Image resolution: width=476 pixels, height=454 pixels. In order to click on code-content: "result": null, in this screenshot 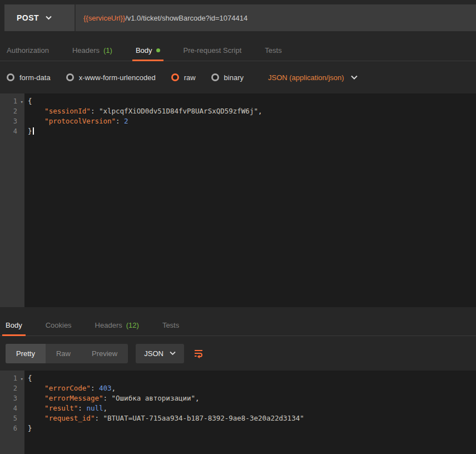, I will do `click(66, 408)`.